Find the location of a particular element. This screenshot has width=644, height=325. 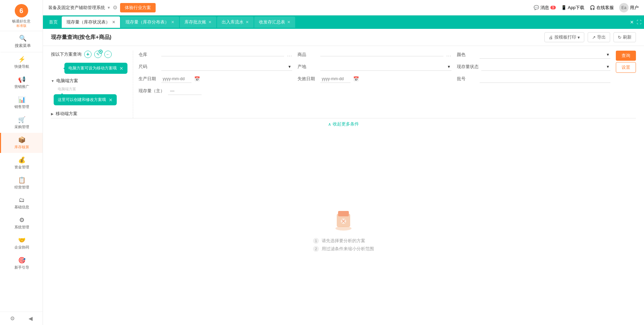

tab-inventory-dist: 现存量（库存分布表） ✕ is located at coordinates (150, 22).